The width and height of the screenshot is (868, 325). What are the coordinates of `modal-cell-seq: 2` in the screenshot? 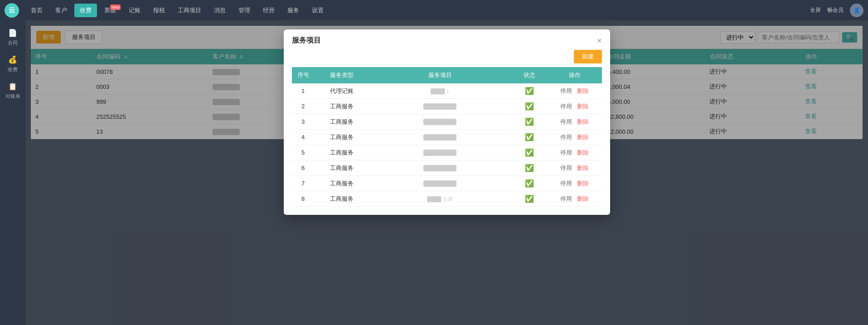 It's located at (303, 107).